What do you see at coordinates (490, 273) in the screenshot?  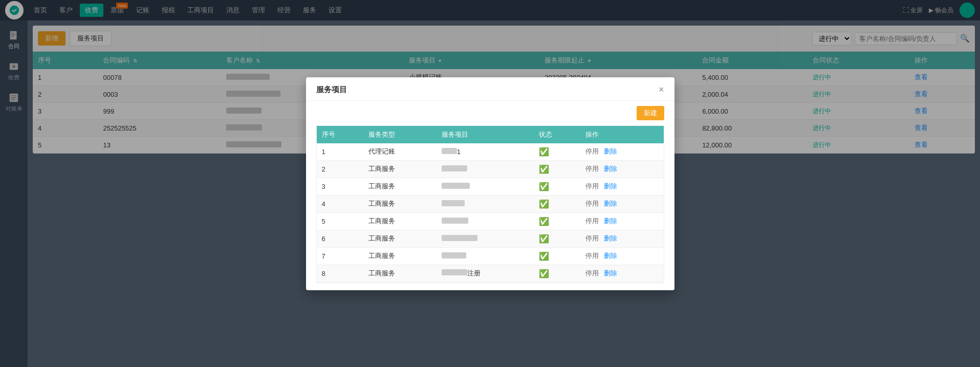 I see `modal-table-row: 8 工商服务 注册 ✅ 停用 删除` at bounding box center [490, 273].